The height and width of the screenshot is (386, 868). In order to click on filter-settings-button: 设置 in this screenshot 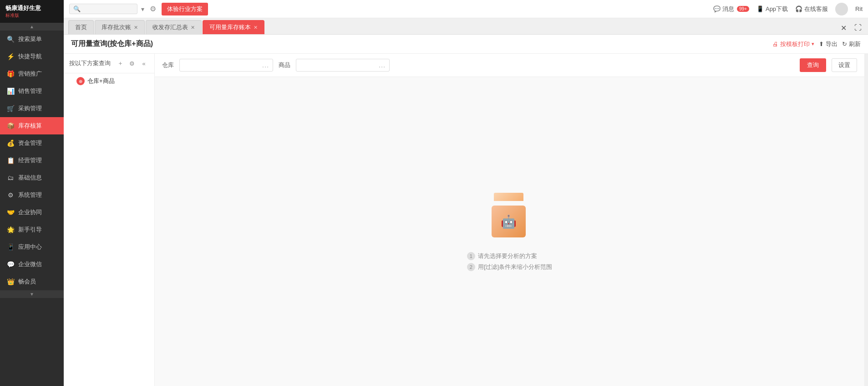, I will do `click(844, 65)`.